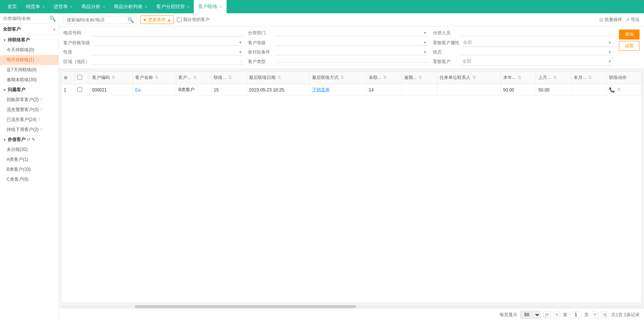 This screenshot has height=321, width=644. What do you see at coordinates (179, 20) in the screenshot?
I see `my-customer-checkbox` at bounding box center [179, 20].